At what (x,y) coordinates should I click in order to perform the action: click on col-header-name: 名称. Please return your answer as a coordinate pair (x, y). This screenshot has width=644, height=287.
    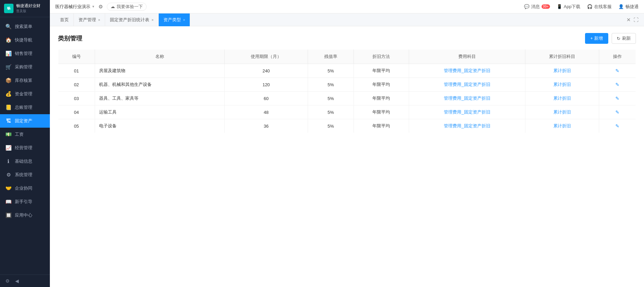
    Looking at the image, I should click on (160, 57).